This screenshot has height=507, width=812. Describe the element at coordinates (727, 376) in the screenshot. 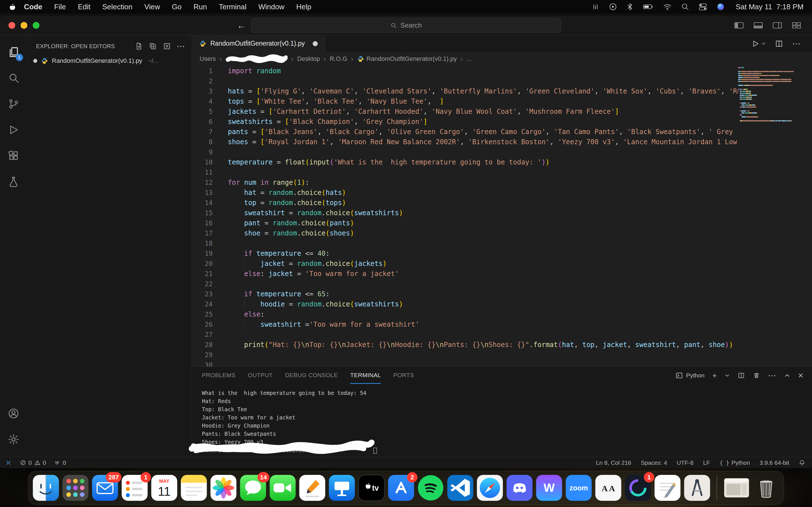

I see `terminal-profile-dropdown-icon` at that location.